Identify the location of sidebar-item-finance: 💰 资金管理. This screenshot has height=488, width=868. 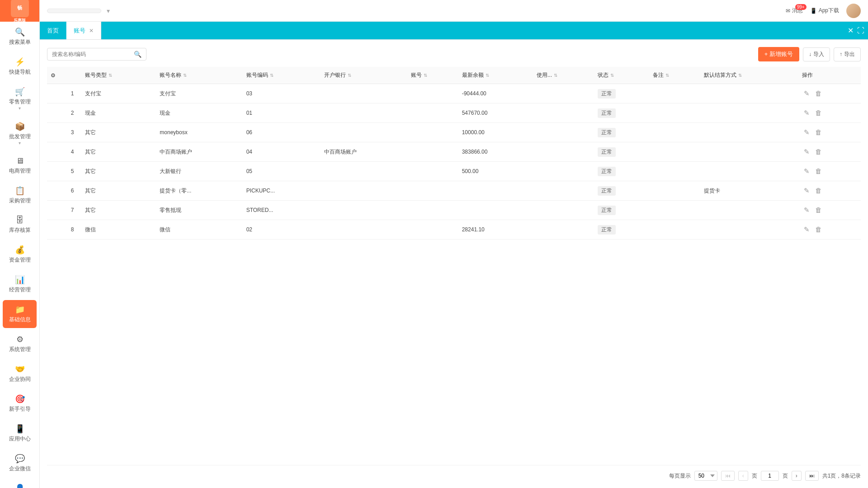
(20, 254).